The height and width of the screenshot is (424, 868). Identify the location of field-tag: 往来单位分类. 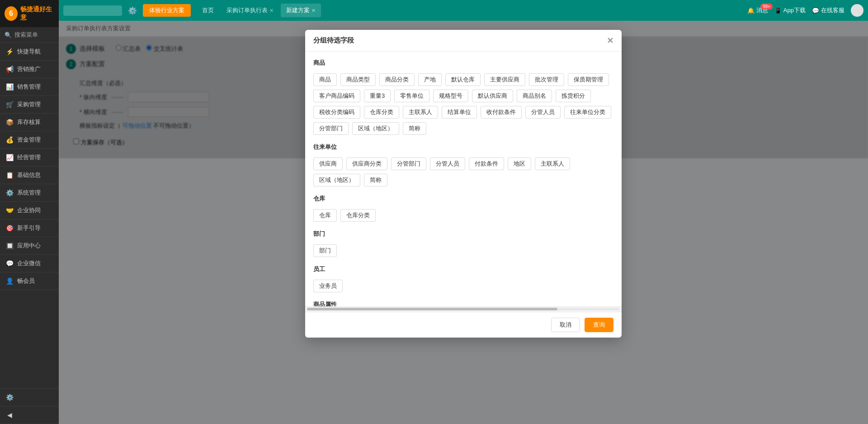
(588, 112).